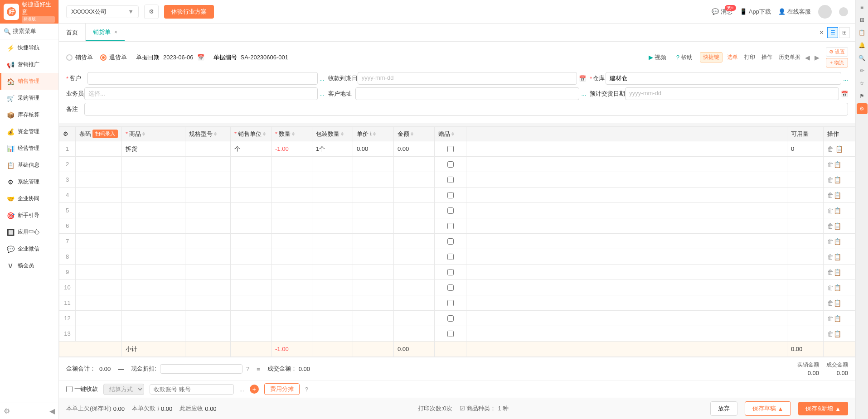 The height and width of the screenshot is (419, 868). Describe the element at coordinates (192, 390) in the screenshot. I see `payment-account-input` at that location.